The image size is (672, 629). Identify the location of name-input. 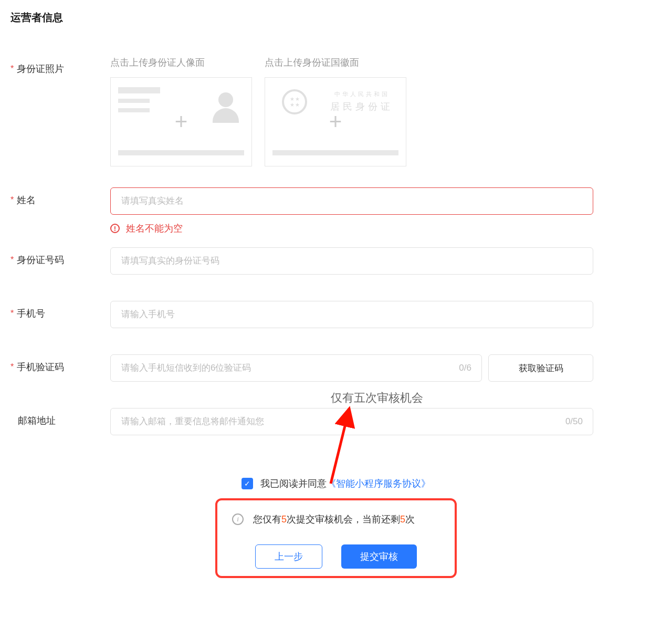
(352, 201).